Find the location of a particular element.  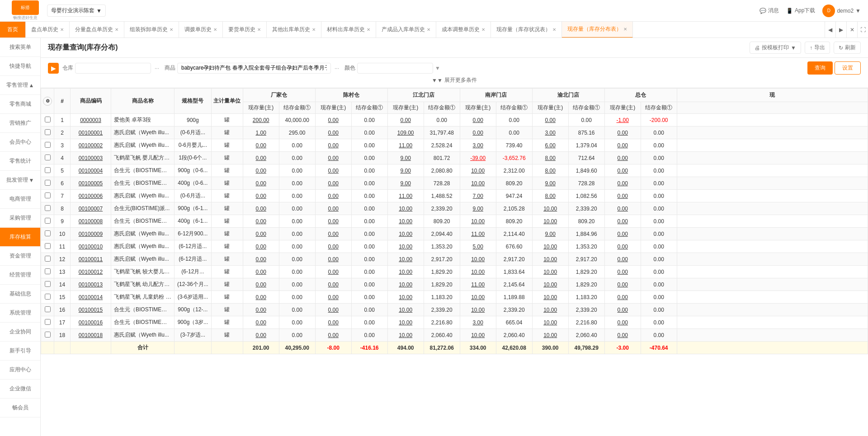

tab-3: 组装拆卸单历史 ✕ is located at coordinates (152, 30).